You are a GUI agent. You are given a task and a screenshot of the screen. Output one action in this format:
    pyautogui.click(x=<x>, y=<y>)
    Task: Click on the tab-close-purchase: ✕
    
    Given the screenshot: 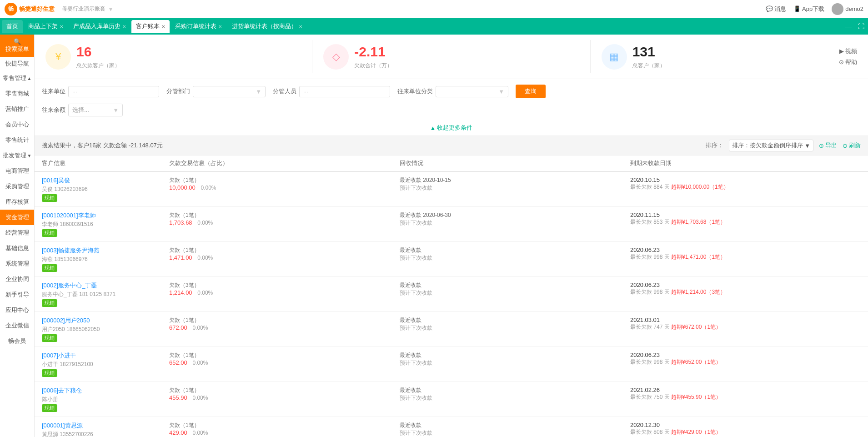 What is the action you would take?
    pyautogui.click(x=220, y=26)
    